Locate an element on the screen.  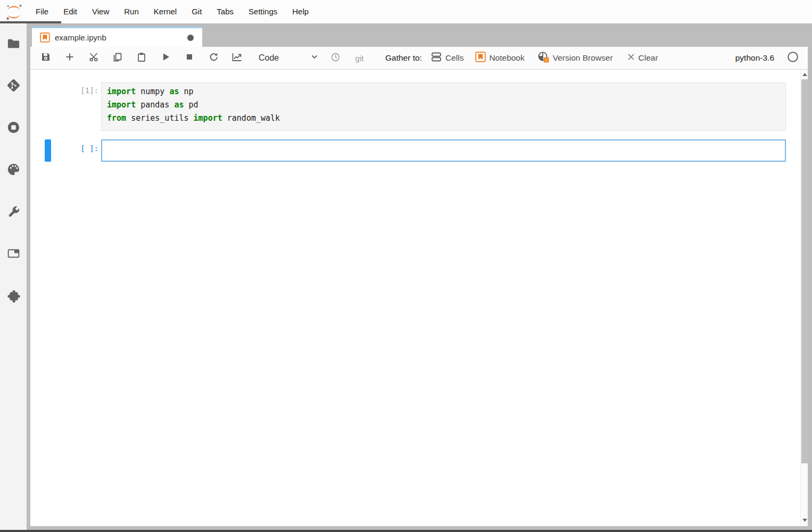
tab-example-ipynb: example.ipynb is located at coordinates (117, 37).